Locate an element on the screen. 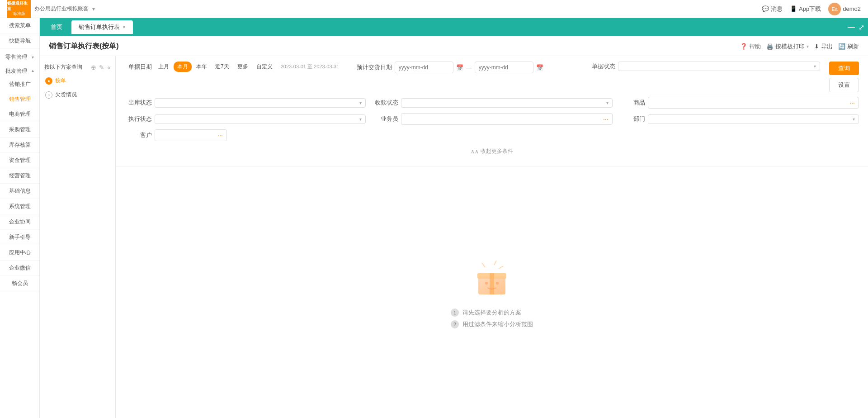  sidebar-item-purchase: 采购管理 is located at coordinates (20, 130).